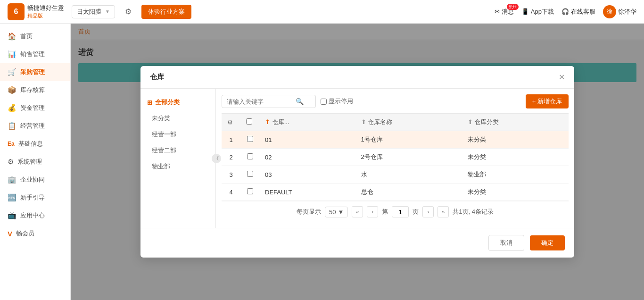  What do you see at coordinates (300, 101) in the screenshot?
I see `search-icon: 🔍` at bounding box center [300, 101].